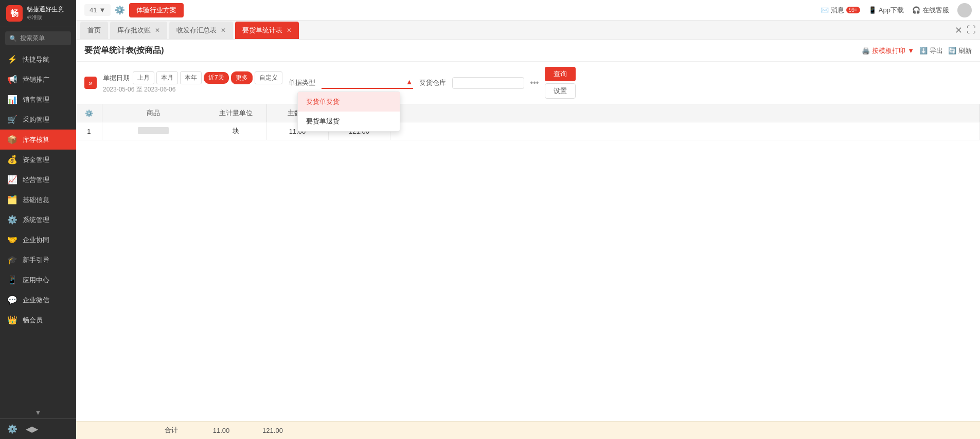 The width and height of the screenshot is (980, 439). I want to click on type-label: 单据类型, so click(302, 83).